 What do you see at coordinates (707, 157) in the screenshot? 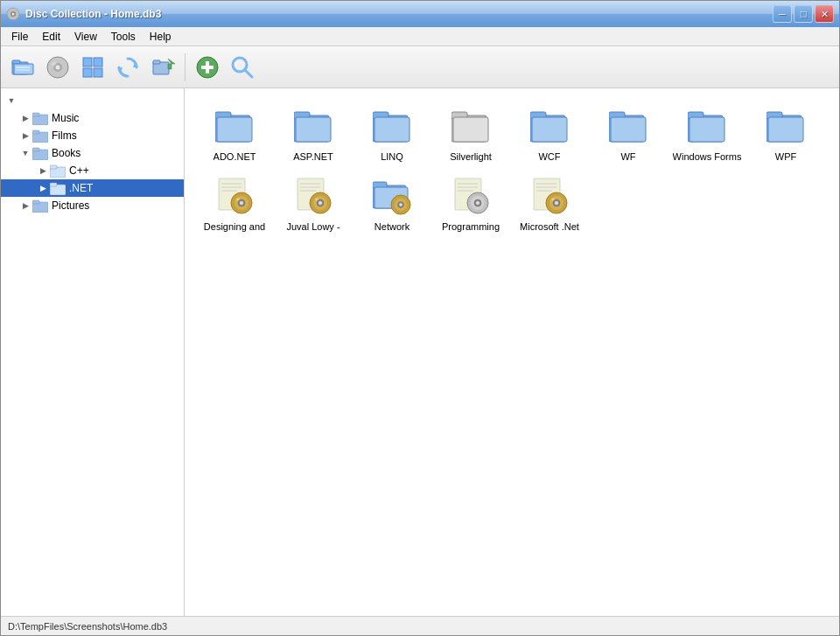
I see `windowsforms-label: Windows Forms` at bounding box center [707, 157].